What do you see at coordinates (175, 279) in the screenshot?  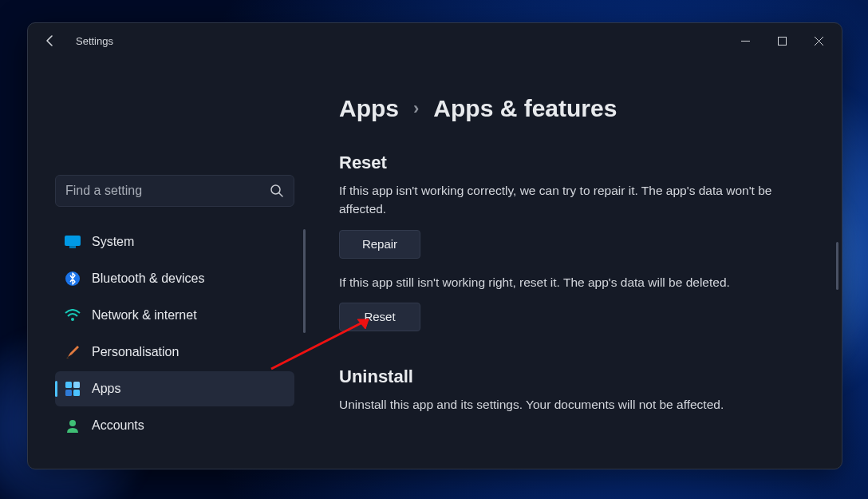 I see `sidebar-item-bluetooth: Bluetooth & devices` at bounding box center [175, 279].